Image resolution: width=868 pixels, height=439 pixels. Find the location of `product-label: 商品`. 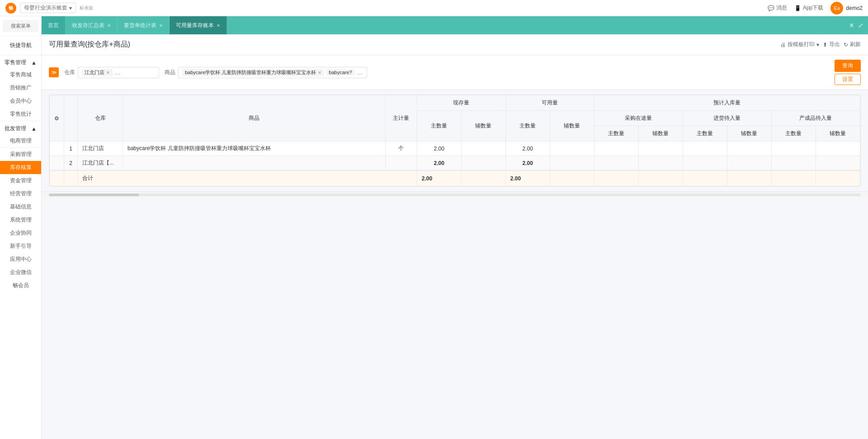

product-label: 商品 is located at coordinates (170, 72).